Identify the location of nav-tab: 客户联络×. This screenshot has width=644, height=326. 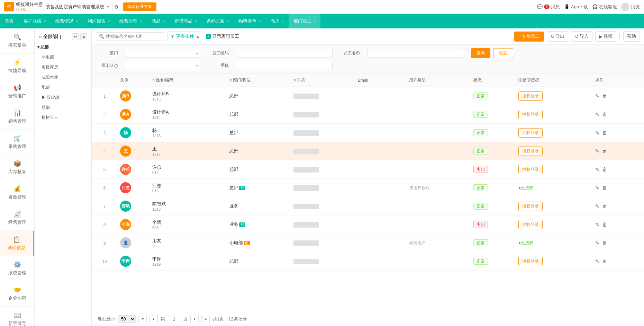
(35, 21).